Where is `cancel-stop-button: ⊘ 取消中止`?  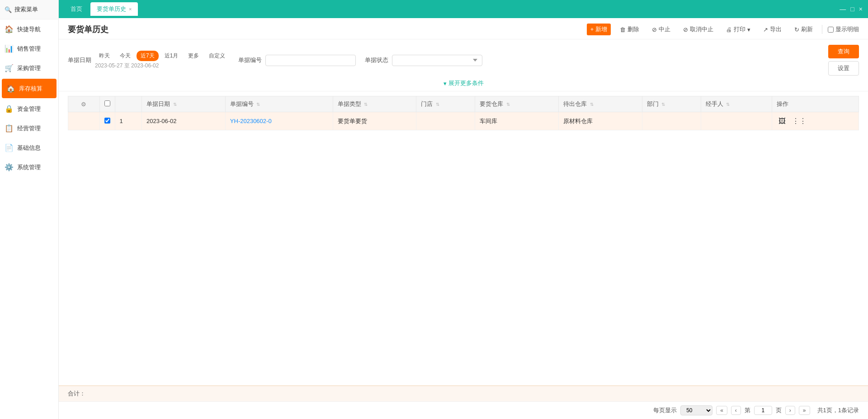 cancel-stop-button: ⊘ 取消中止 is located at coordinates (698, 29).